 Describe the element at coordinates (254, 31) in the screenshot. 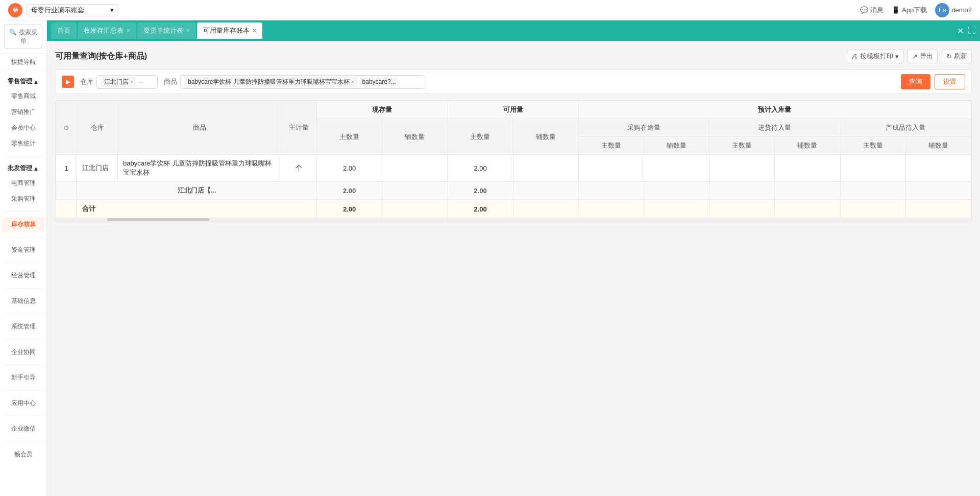

I see `tab-available-stock-close: ×` at that location.